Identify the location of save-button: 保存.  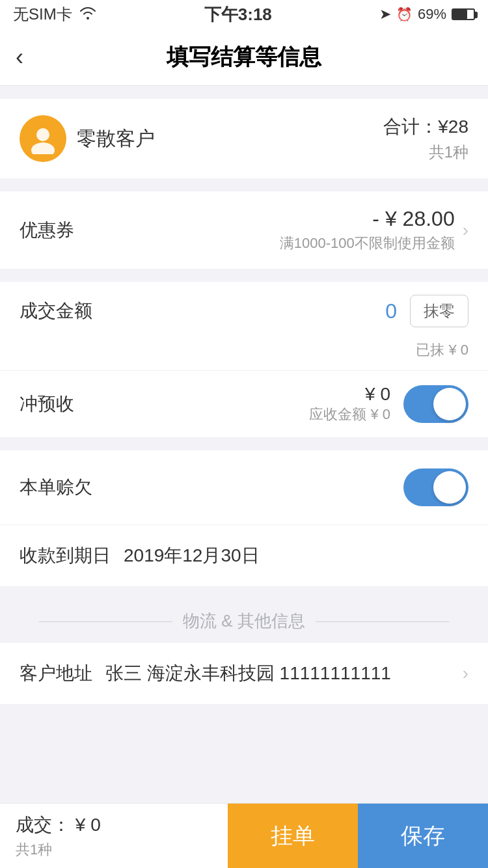
(423, 835).